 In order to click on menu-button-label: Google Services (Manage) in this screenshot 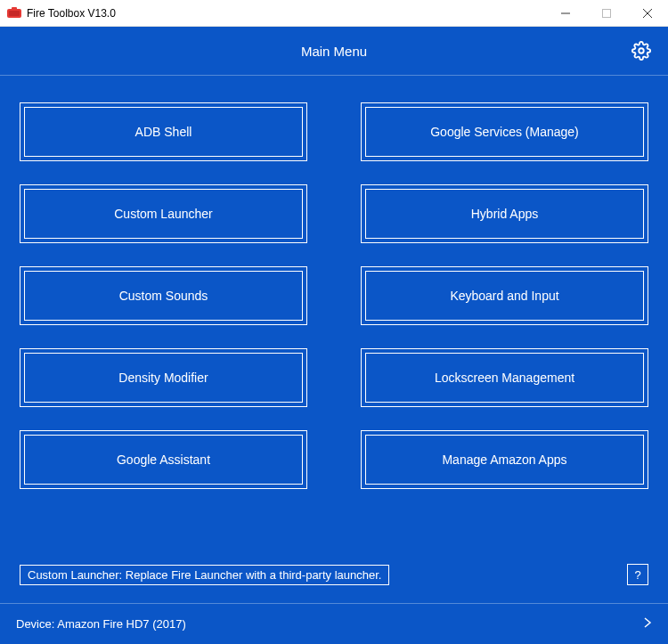, I will do `click(504, 132)`.